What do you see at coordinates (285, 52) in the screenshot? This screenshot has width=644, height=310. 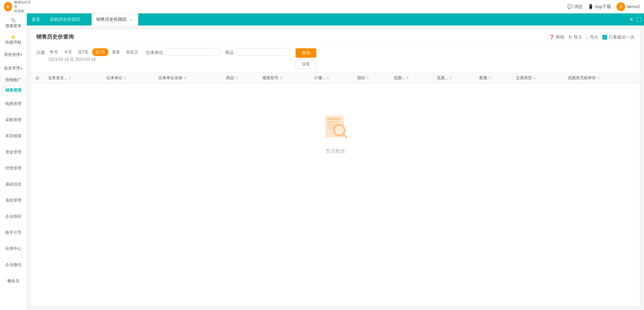 I see `product-input-dots: ...` at bounding box center [285, 52].